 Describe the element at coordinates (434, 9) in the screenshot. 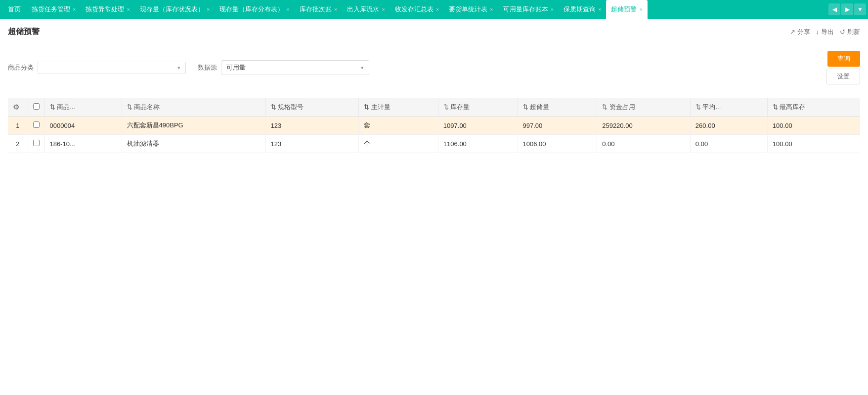

I see `nav-bar: 首页 拣货任务管理×拣货异常处理×现存量（库存状况表）×现存量（库存分布表）×库…` at that location.